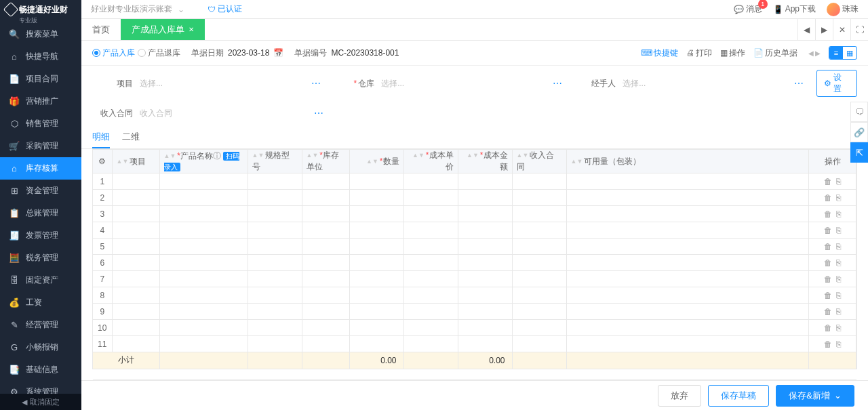 The width and height of the screenshot is (868, 410). I want to click on handler-input, so click(708, 83).